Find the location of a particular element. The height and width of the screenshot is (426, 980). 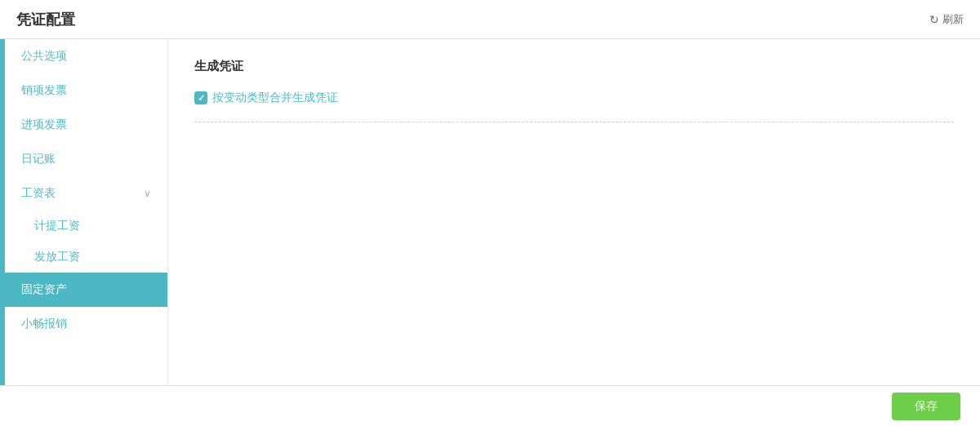

sidebar-item-purchase-invoice: 进项发票 is located at coordinates (87, 125).